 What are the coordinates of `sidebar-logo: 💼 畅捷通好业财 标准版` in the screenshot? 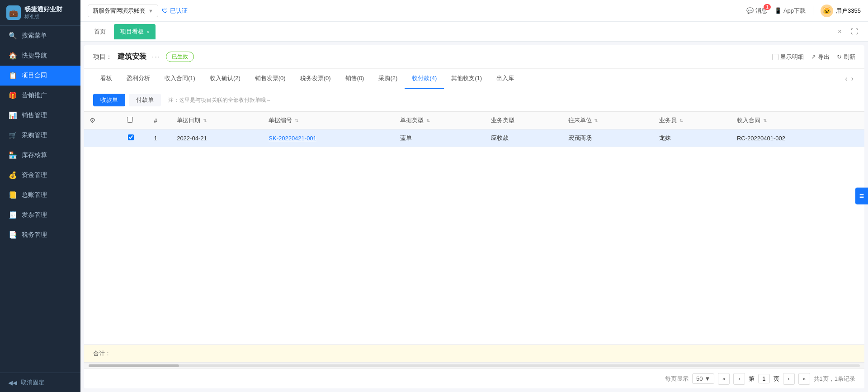 It's located at (40, 13).